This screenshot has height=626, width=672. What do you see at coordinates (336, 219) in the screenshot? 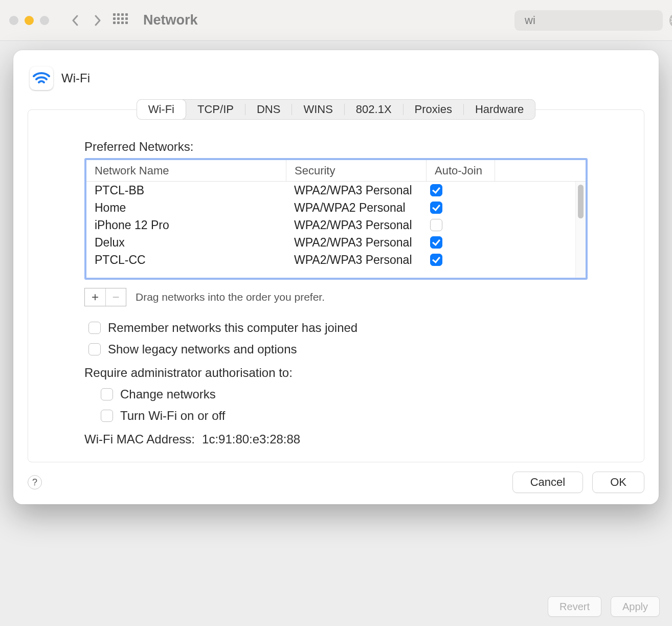
I see `preferred-networks-table: Network Name Security Auto-Join PTCL-BBW…` at bounding box center [336, 219].